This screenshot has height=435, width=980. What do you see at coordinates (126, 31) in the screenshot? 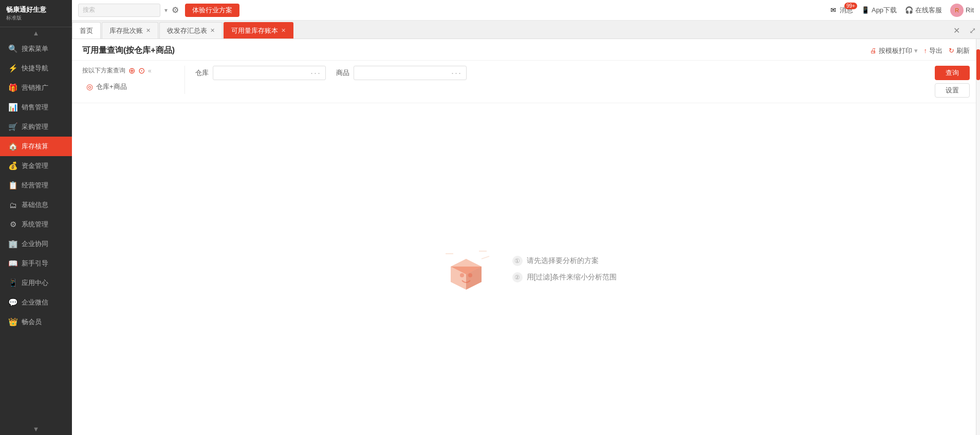
I see `tab-batch-account-label: 库存批次账` at bounding box center [126, 31].